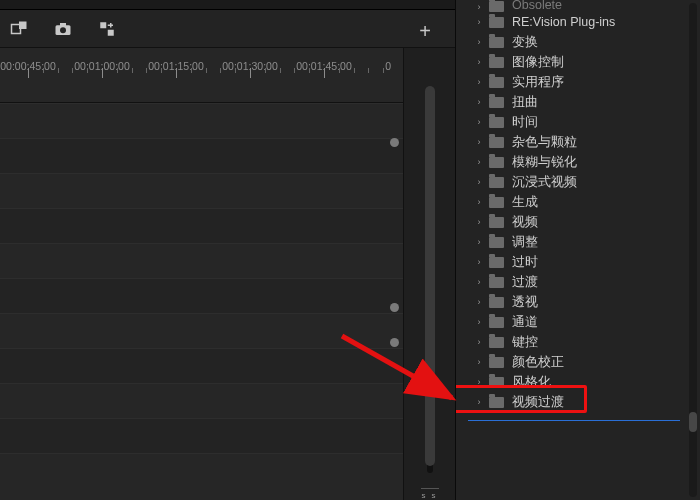 The height and width of the screenshot is (500, 700). I want to click on effects-folder-row: ›沉浸式视频, so click(578, 182).